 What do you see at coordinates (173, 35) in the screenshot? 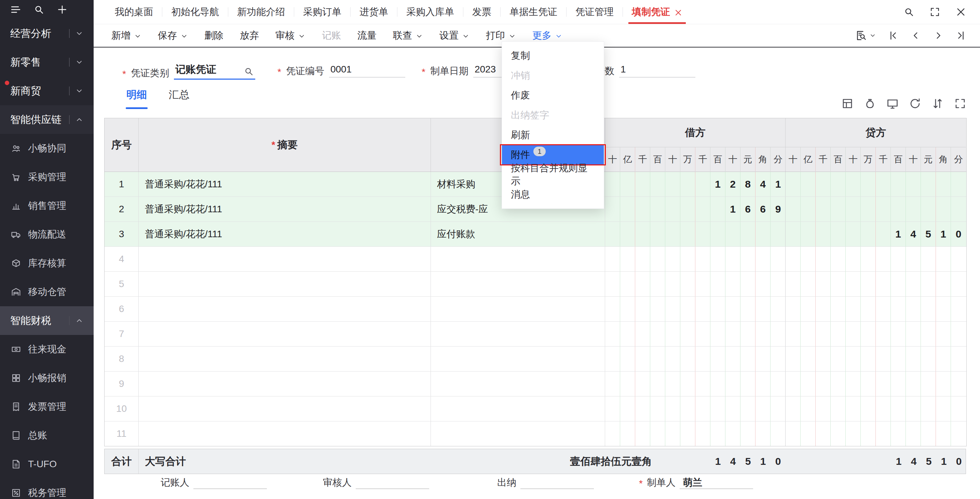
I see `toolbar-button-2: 保存` at bounding box center [173, 35].